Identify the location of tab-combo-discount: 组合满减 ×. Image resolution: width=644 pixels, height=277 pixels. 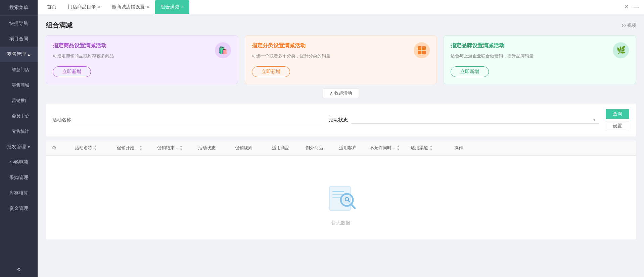
(172, 7).